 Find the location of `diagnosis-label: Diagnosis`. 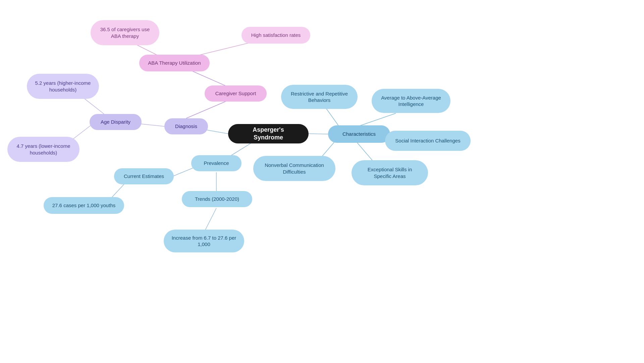

diagnosis-label: Diagnosis is located at coordinates (186, 126).